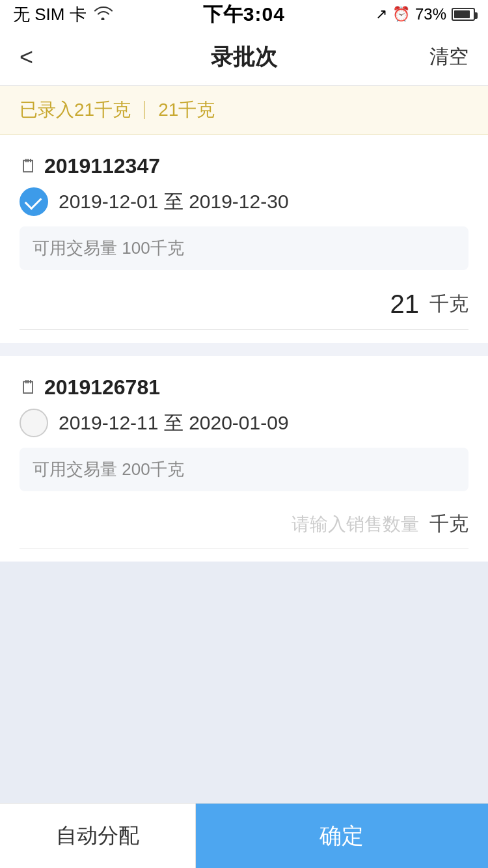 The image size is (488, 868). What do you see at coordinates (244, 388) in the screenshot?
I see `card2-header: 🗒 2019126781` at bounding box center [244, 388].